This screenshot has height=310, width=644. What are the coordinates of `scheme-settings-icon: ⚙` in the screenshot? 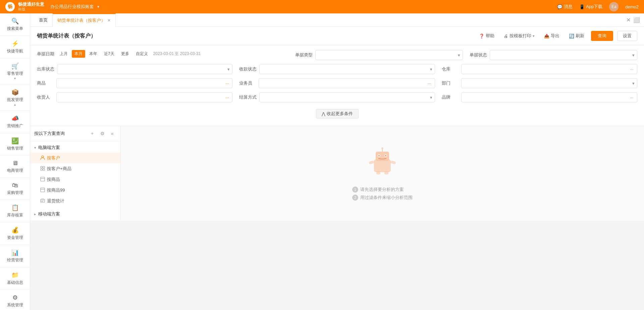 It's located at (102, 134).